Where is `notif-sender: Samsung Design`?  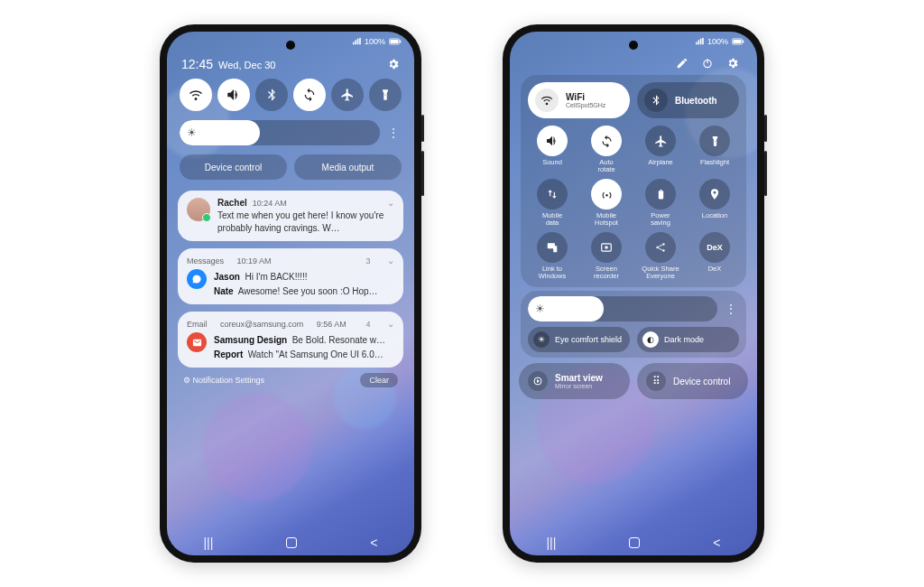 notif-sender: Samsung Design is located at coordinates (251, 340).